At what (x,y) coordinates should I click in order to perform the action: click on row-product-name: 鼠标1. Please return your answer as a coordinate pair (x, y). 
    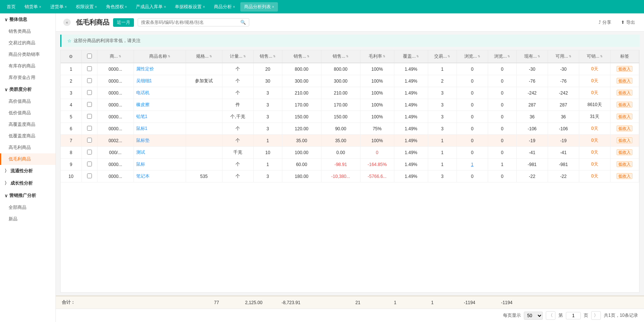
    Looking at the image, I should click on (160, 129).